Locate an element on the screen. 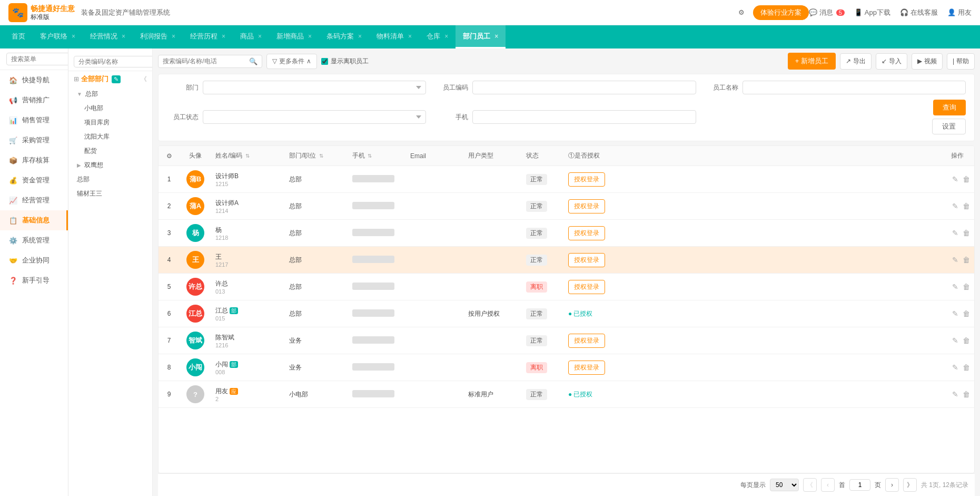 Image resolution: width=980 pixels, height=496 pixels. emp-code-input is located at coordinates (584, 87).